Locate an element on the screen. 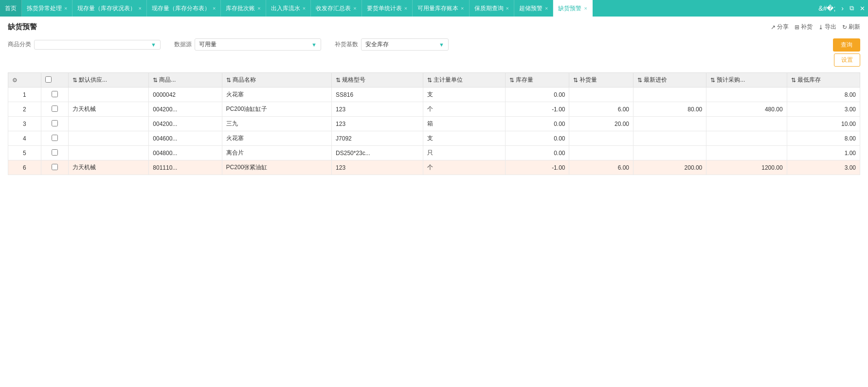  category-filter-group: 商品分类 ▼ is located at coordinates (84, 45).